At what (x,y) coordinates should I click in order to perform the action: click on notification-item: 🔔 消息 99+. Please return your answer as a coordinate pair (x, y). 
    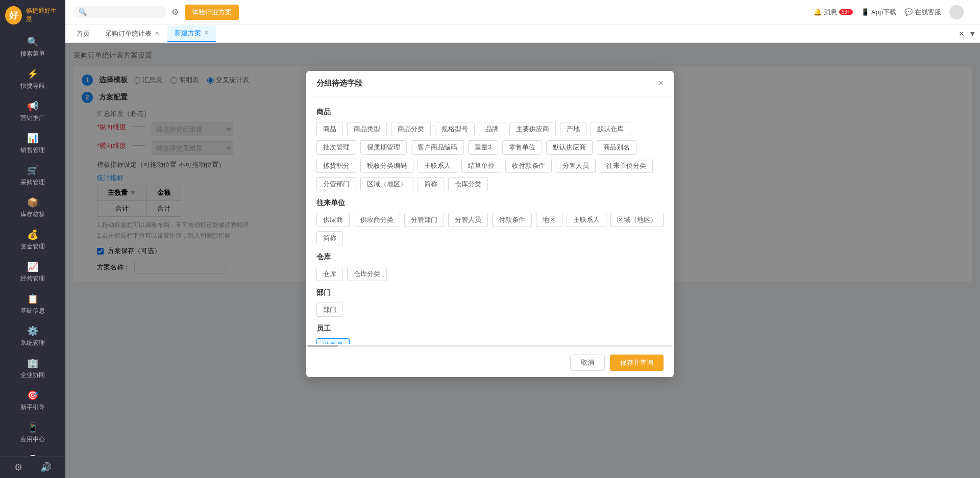
    Looking at the image, I should click on (833, 12).